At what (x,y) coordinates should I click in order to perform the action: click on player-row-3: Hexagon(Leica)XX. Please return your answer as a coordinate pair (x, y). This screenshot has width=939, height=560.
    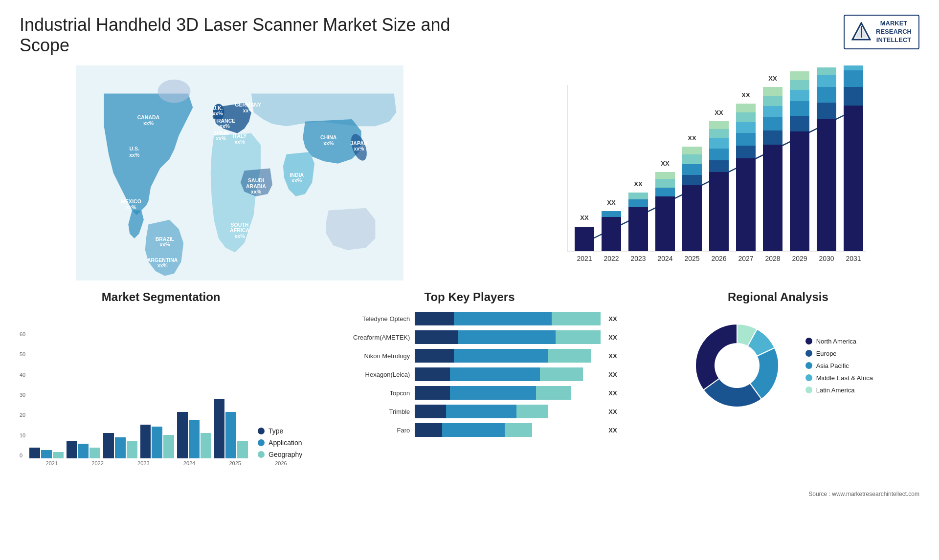
    Looking at the image, I should click on (470, 374).